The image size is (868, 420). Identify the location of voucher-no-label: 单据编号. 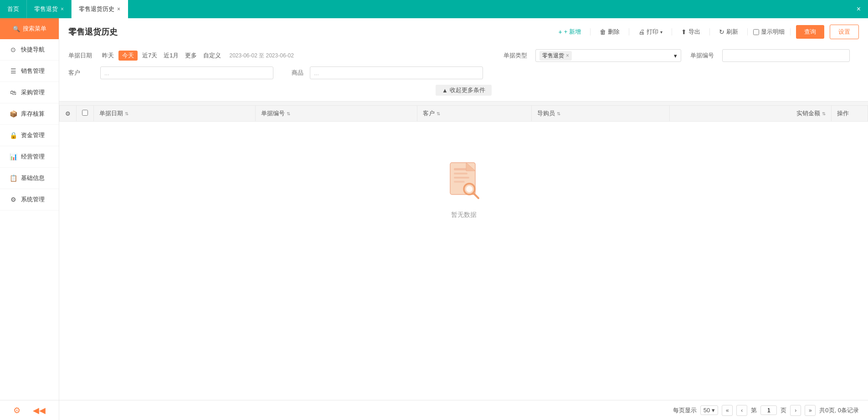
(706, 56).